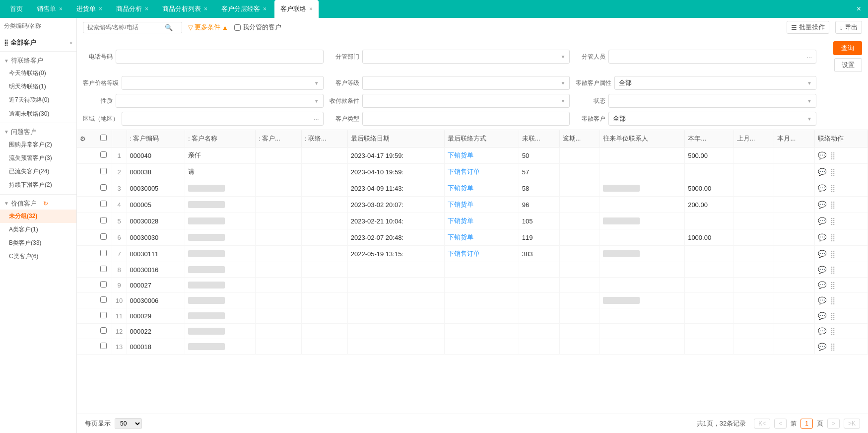 This screenshot has width=868, height=433. Describe the element at coordinates (38, 73) in the screenshot. I see `sidebar-item-today: 今天待联络(0)` at that location.